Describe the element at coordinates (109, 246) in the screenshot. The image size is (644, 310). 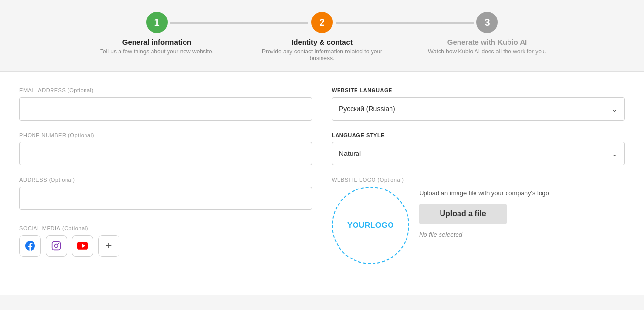
I see `add-social-button: +` at that location.